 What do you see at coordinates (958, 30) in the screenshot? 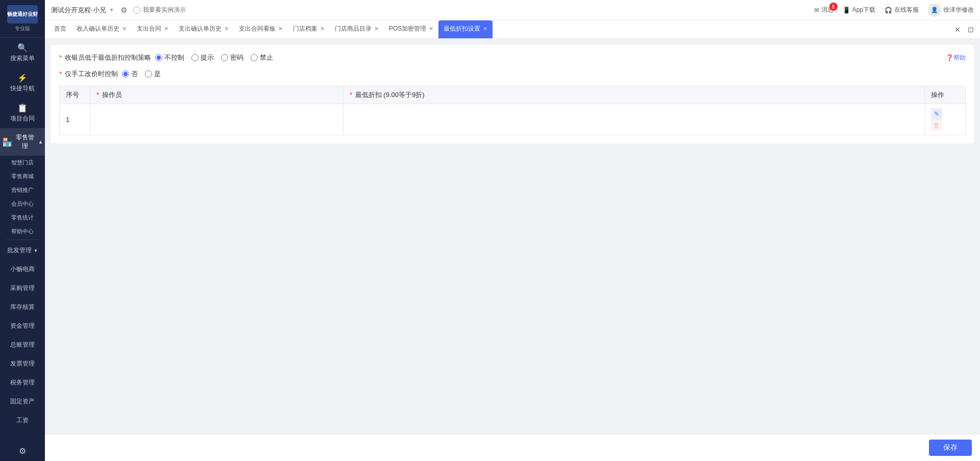
I see `close-tab-button: ✕` at bounding box center [958, 30].